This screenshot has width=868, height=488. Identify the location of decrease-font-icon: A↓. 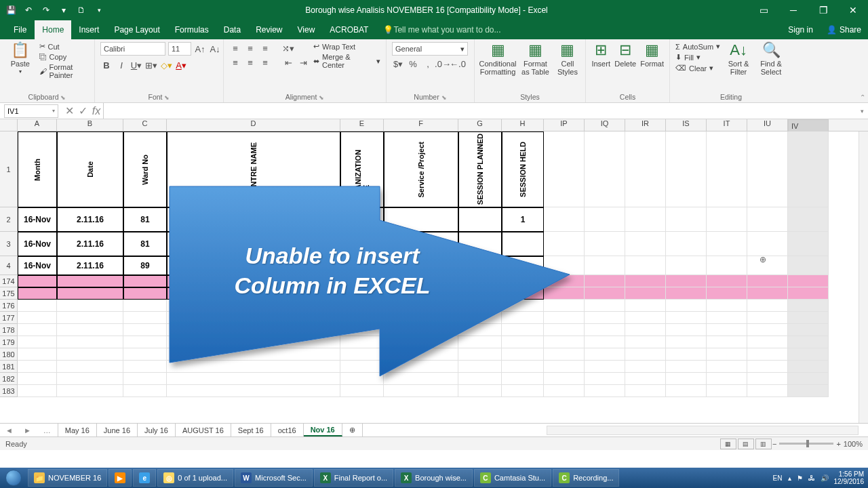
(215, 49).